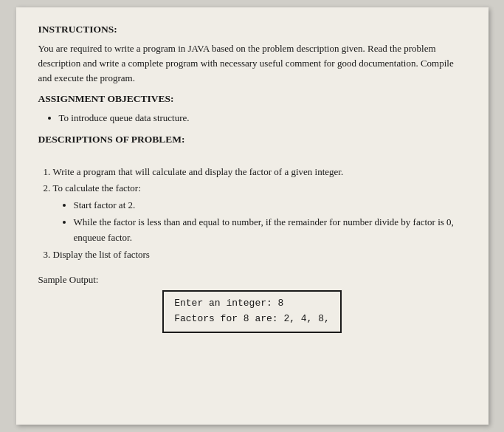 The height and width of the screenshot is (432, 504). I want to click on sub-bullet-1: Start factor at 2., so click(270, 205).